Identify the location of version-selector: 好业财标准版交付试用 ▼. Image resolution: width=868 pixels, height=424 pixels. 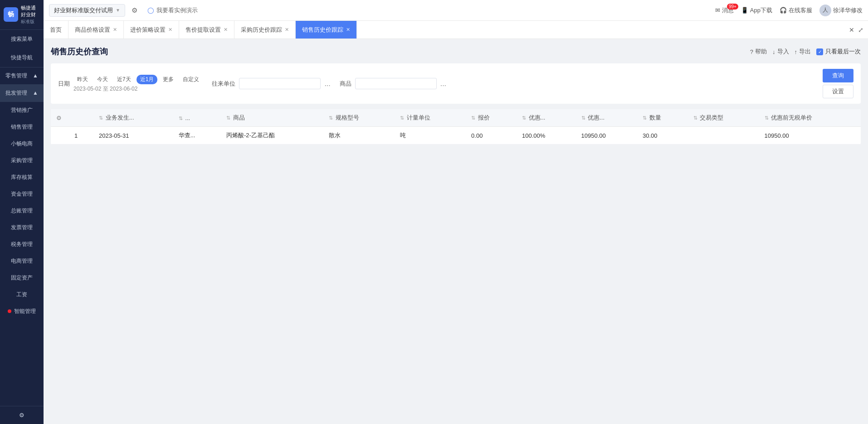
(87, 10).